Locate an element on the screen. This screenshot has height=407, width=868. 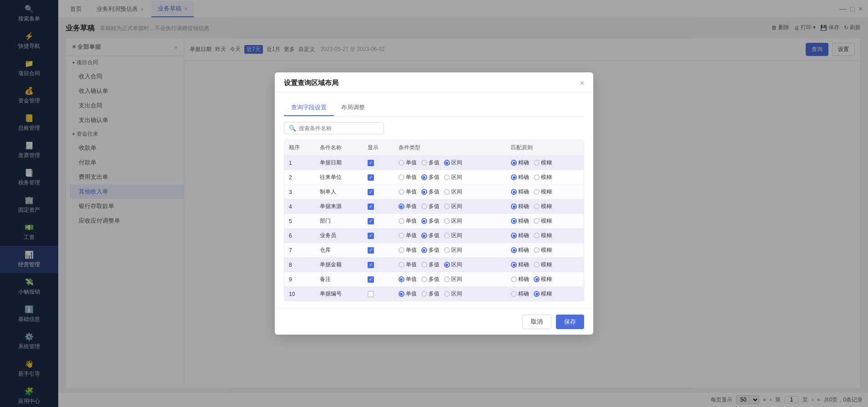
dialog-close-button: × is located at coordinates (582, 83).